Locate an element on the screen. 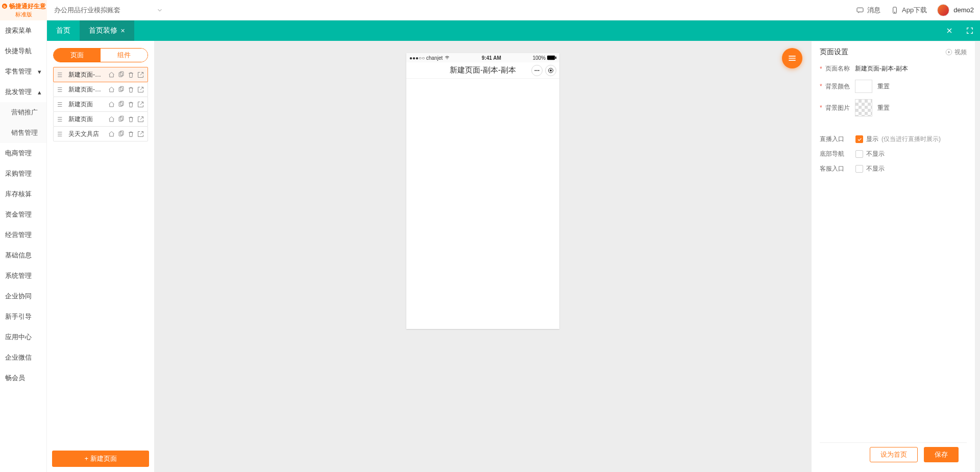 The height and width of the screenshot is (472, 980). service-text: 不显示 is located at coordinates (875, 169).